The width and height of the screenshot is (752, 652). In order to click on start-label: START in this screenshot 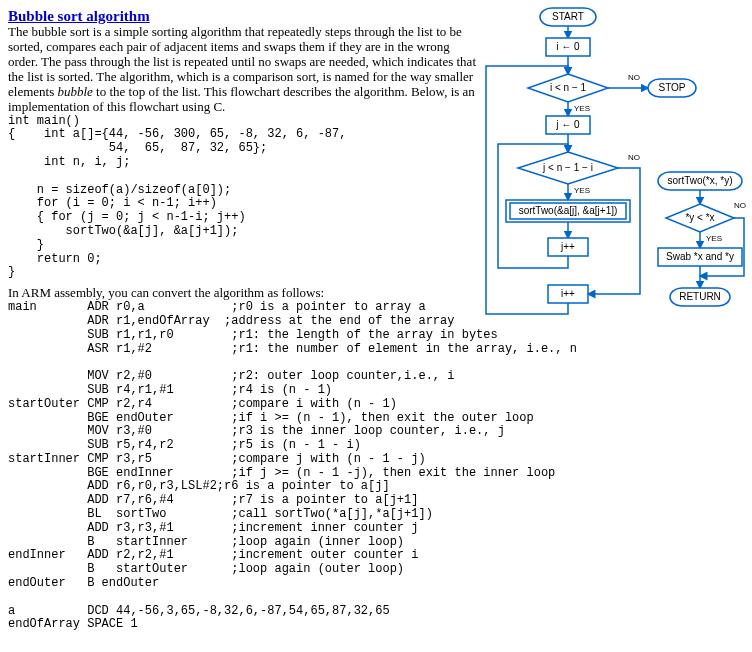, I will do `click(568, 16)`.